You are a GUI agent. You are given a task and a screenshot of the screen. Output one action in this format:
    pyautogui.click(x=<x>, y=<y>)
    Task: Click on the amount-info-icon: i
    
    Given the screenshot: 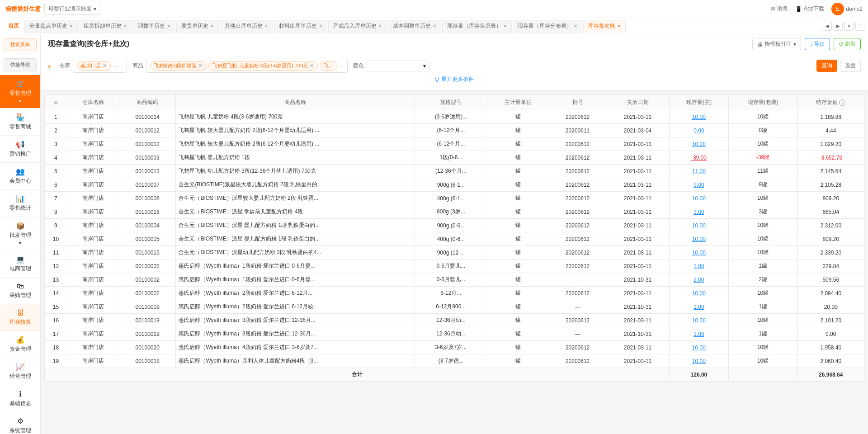 What is the action you would take?
    pyautogui.click(x=842, y=103)
    